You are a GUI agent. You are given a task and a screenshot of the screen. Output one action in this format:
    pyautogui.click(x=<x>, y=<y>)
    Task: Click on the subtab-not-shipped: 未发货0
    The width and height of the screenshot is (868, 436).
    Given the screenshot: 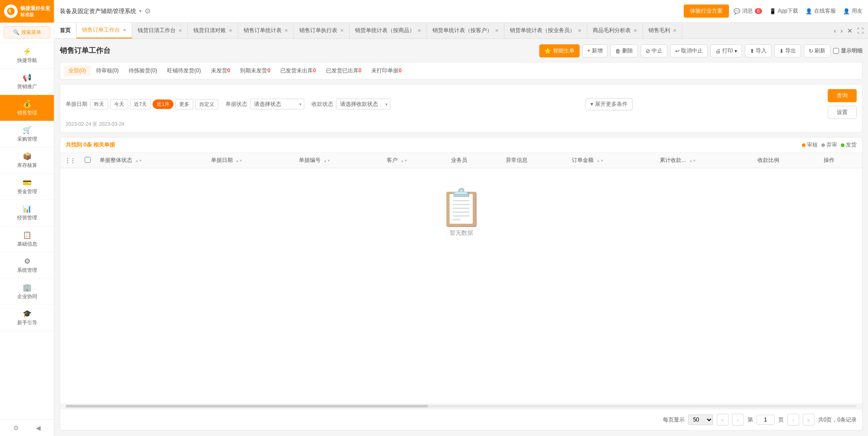 What is the action you would take?
    pyautogui.click(x=221, y=71)
    